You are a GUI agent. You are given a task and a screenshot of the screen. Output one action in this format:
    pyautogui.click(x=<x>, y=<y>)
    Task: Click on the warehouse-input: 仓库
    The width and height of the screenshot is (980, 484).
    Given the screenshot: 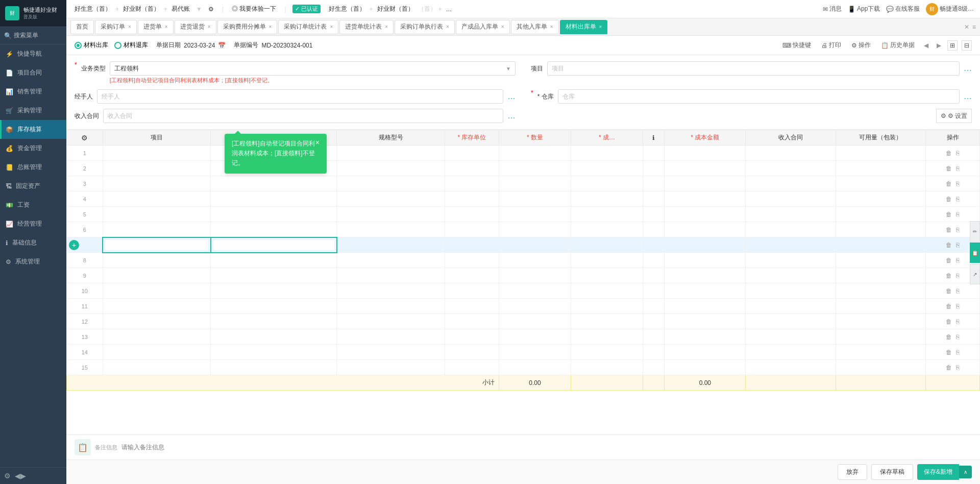 What is the action you would take?
    pyautogui.click(x=758, y=96)
    